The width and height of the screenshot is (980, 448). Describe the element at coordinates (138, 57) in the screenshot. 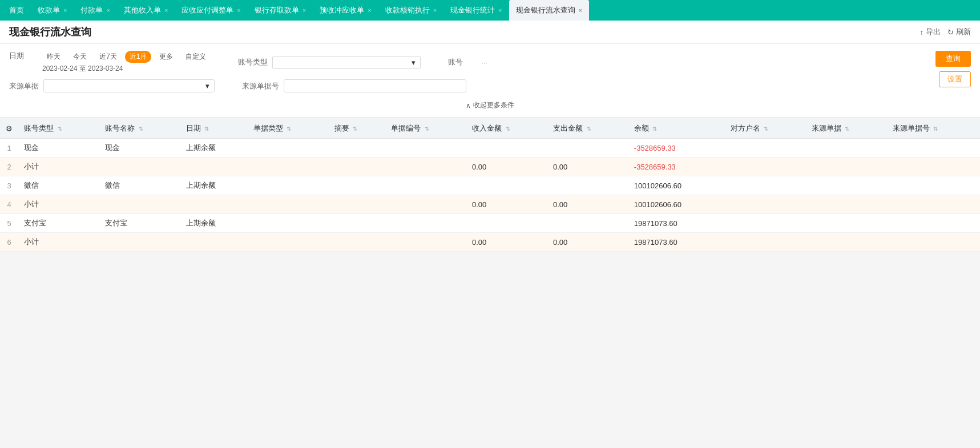

I see `date-option-1month: 近1月` at that location.